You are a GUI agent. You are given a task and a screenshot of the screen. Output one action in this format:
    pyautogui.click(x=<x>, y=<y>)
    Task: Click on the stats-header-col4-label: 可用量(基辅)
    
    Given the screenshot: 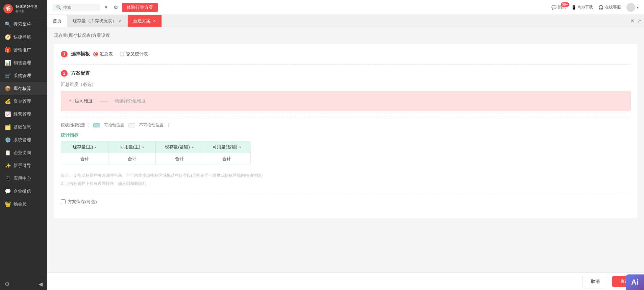 What is the action you would take?
    pyautogui.click(x=225, y=147)
    